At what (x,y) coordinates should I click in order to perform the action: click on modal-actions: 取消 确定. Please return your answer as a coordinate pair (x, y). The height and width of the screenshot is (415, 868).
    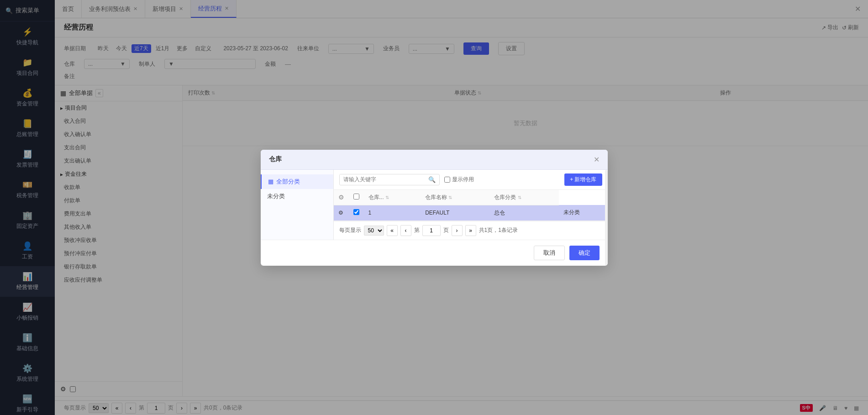
    Looking at the image, I should click on (434, 253).